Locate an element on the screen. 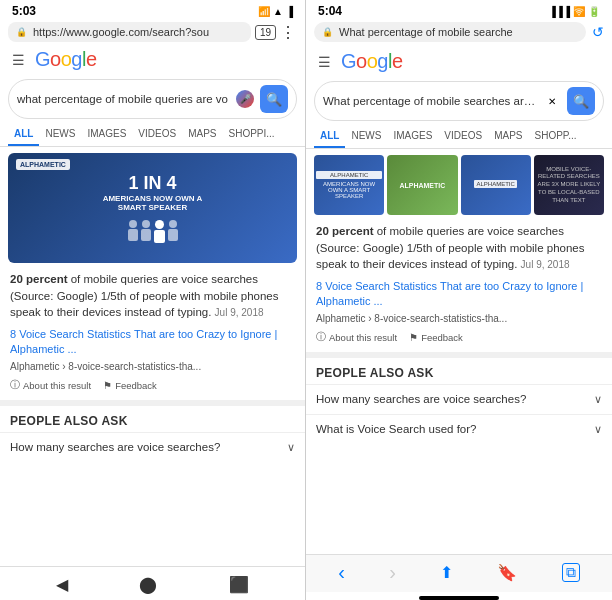 This screenshot has height=600, width=612. left-status-icons: 📶 ▲ ▐ is located at coordinates (276, 12).